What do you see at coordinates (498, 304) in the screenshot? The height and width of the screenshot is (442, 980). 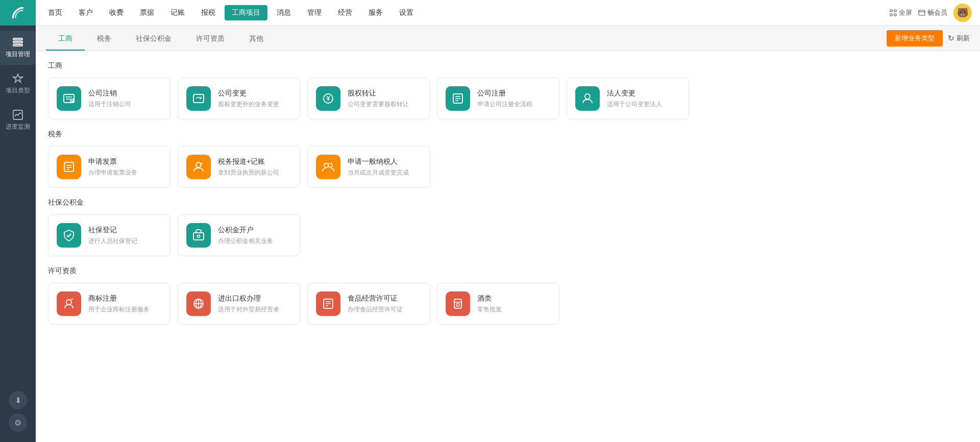 I see `card-3-3: 酒类零售批发` at bounding box center [498, 304].